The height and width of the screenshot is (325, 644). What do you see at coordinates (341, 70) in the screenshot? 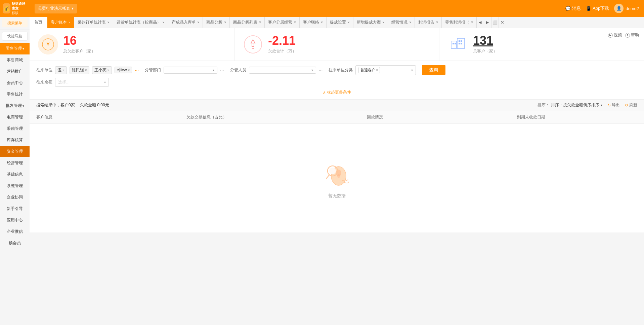
I see `unit-type-label: 往来单位分类` at bounding box center [341, 70].